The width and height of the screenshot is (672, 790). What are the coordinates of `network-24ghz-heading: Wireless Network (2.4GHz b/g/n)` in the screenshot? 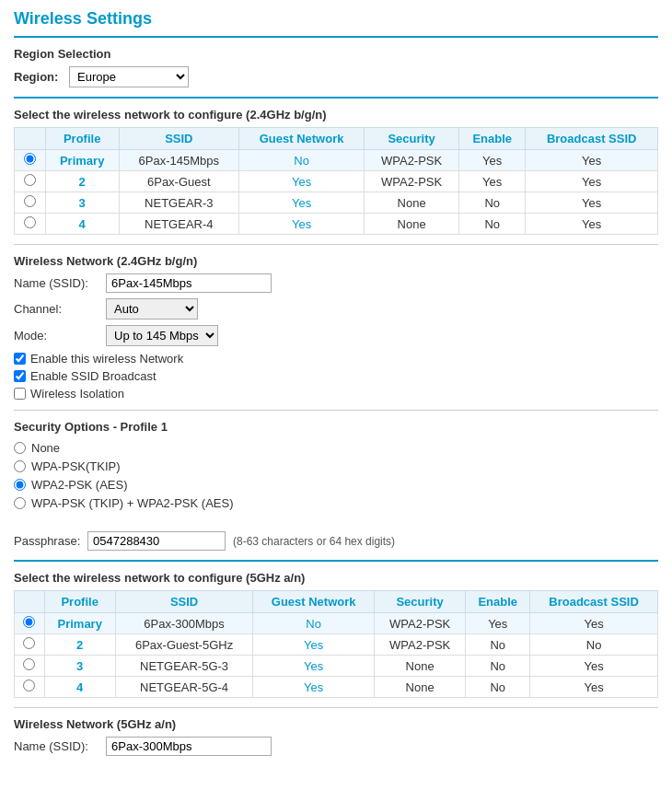 It's located at (336, 261).